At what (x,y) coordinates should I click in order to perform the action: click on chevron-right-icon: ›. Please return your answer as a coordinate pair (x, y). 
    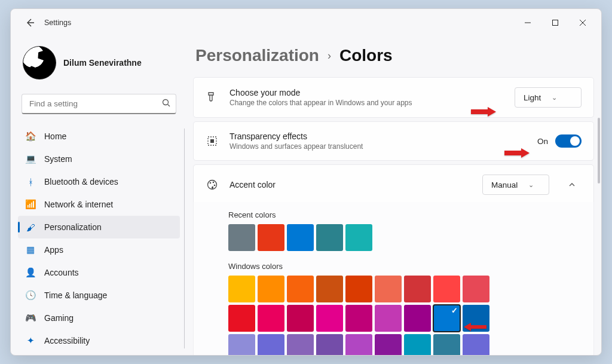
    Looking at the image, I should click on (329, 56).